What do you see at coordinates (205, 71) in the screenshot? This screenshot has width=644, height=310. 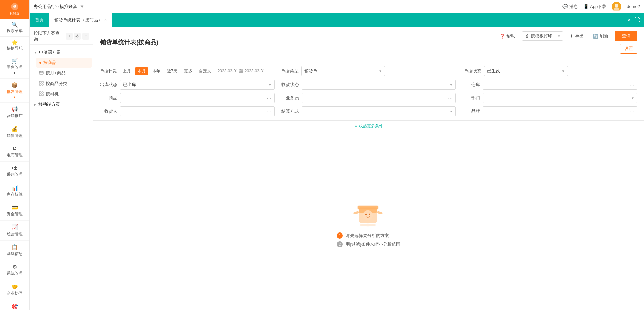 I see `date-opt-custom: 自定义` at bounding box center [205, 71].